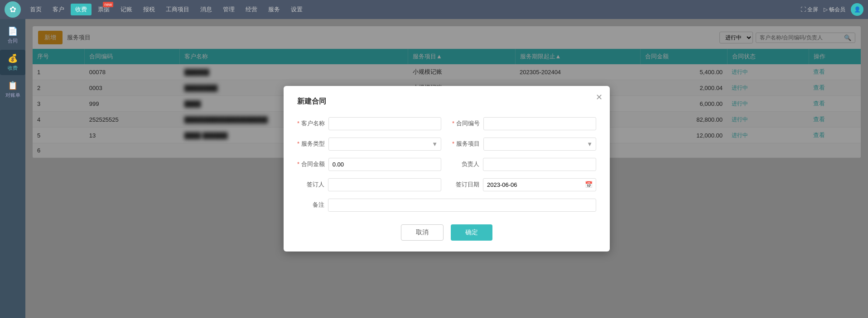  What do you see at coordinates (149, 9) in the screenshot?
I see `nav-item-tax: 报税` at bounding box center [149, 9].